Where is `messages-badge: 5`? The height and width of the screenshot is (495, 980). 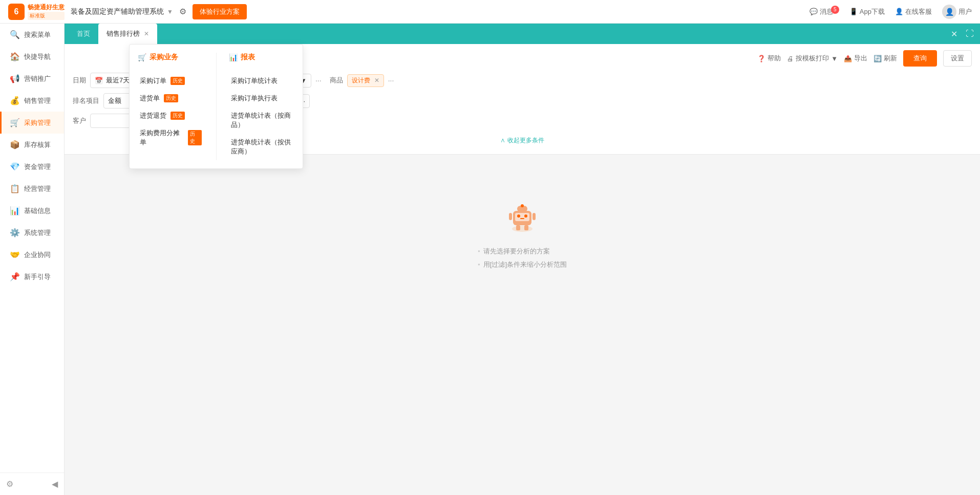 messages-badge: 5 is located at coordinates (835, 10).